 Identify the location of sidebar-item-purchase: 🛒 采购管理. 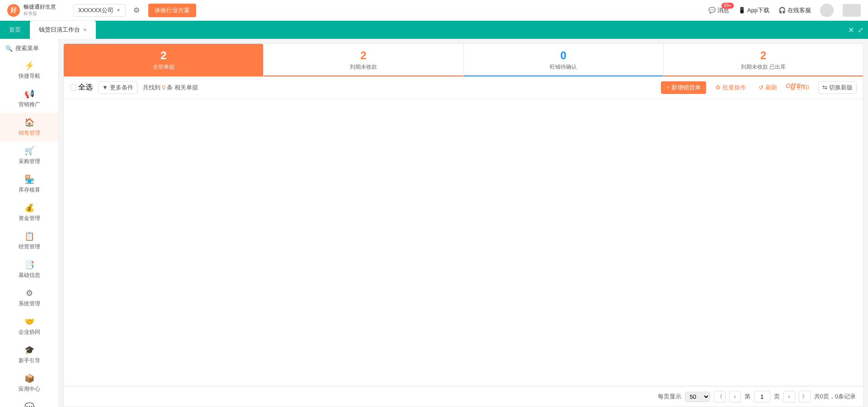
(29, 155).